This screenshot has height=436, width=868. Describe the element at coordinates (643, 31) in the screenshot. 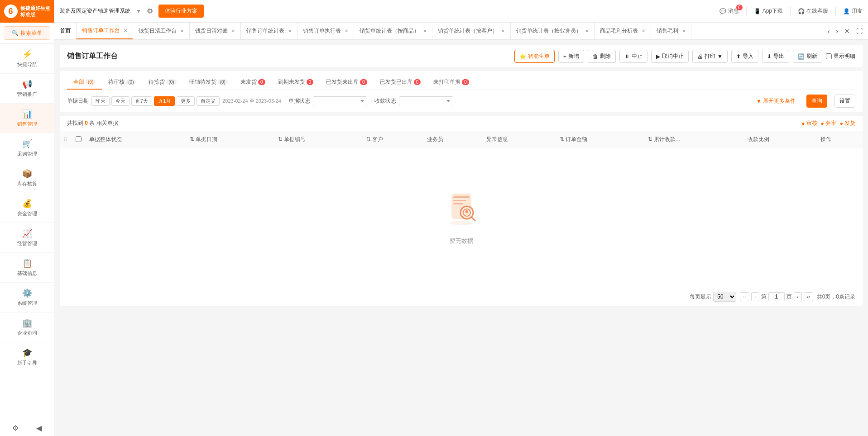

I see `tab-close-product-margin: ✕` at that location.